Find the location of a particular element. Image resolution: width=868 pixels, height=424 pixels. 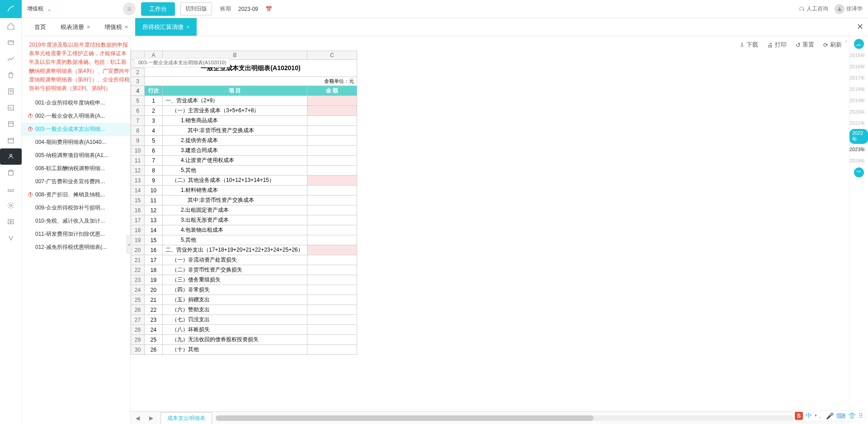

ime-keyboard-icon: ⌨ is located at coordinates (841, 416).